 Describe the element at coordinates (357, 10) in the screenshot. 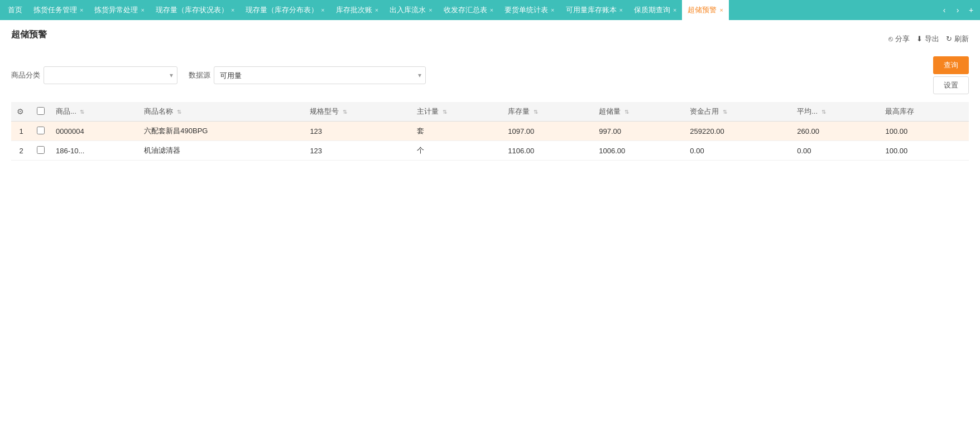

I see `nav-item-batch: 库存批次账 ×` at that location.